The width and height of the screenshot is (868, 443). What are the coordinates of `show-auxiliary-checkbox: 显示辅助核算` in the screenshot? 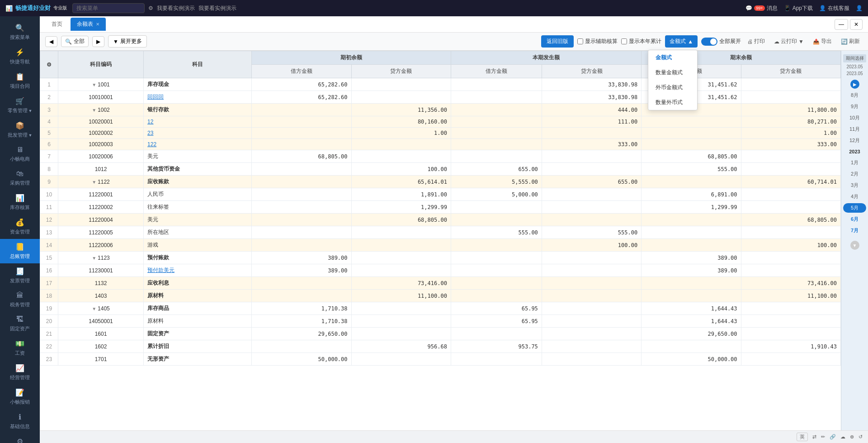 It's located at (598, 42).